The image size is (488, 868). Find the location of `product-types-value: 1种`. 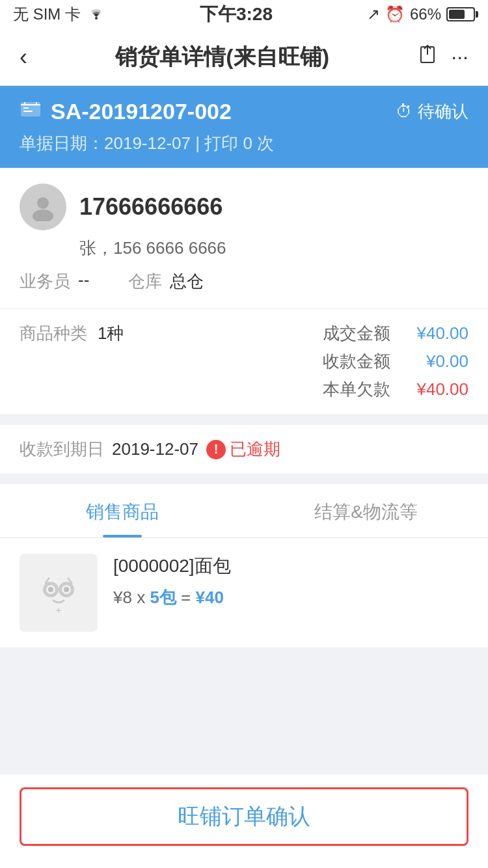

product-types-value: 1种 is located at coordinates (111, 333).